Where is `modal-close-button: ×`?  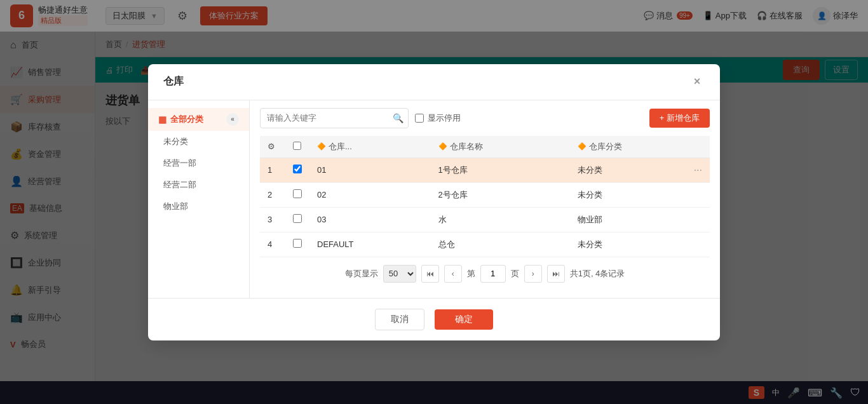
modal-close-button: × is located at coordinates (697, 82).